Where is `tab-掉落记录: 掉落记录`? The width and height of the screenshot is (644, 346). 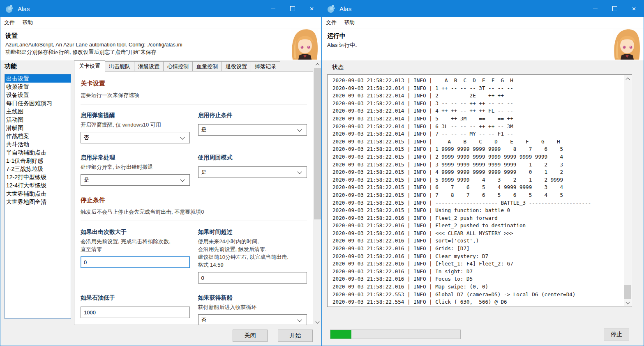 tab-掉落记录: 掉落记录 is located at coordinates (265, 67).